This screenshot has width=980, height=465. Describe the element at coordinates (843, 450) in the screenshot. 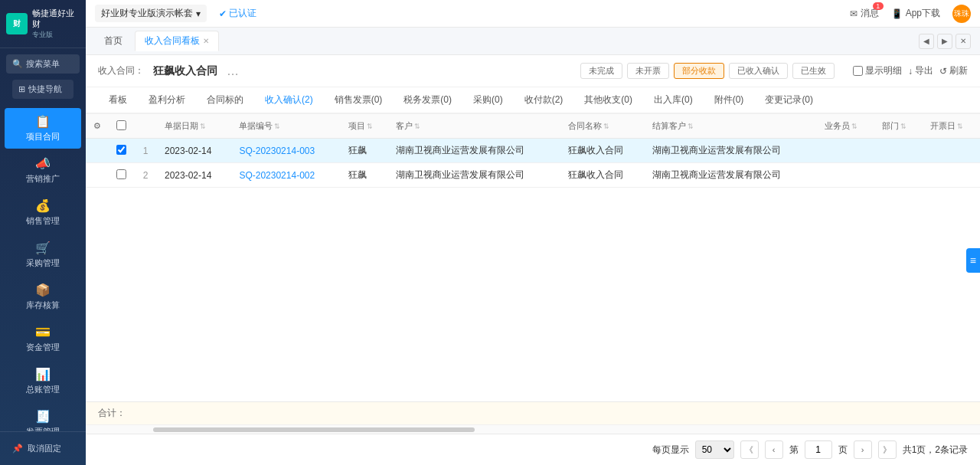

I see `page-label: 页` at that location.